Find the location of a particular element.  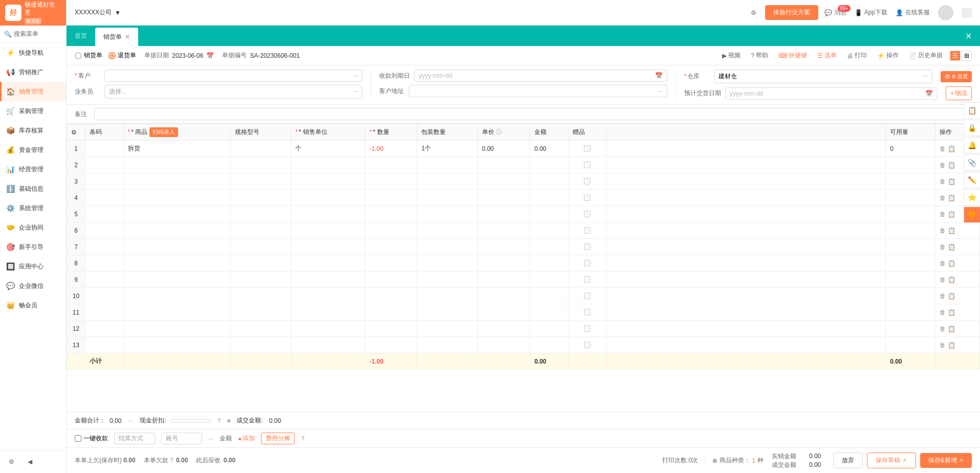

float-star-btn: ⭐ is located at coordinates (972, 197).